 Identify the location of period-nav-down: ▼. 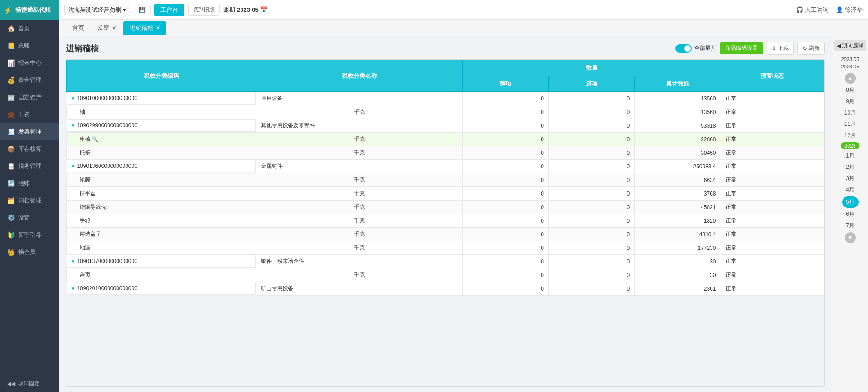
(850, 238).